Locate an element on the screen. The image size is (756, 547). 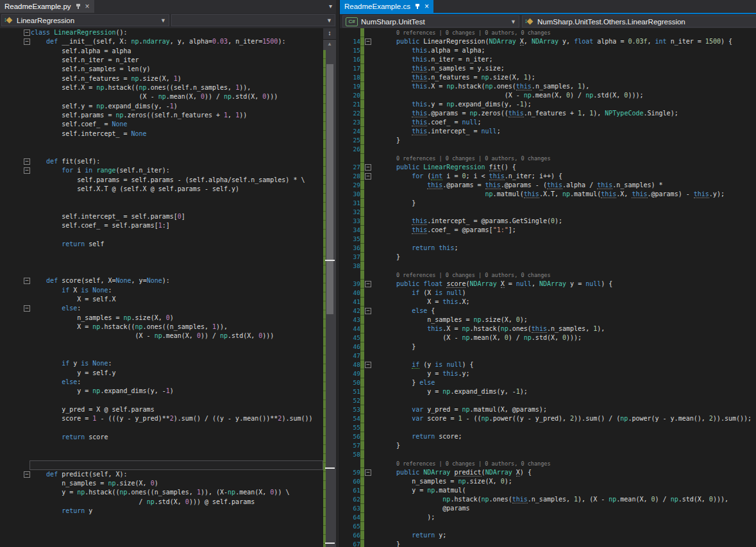
code-line: 27– public LinearRegression fit() { is located at coordinates (548, 167).